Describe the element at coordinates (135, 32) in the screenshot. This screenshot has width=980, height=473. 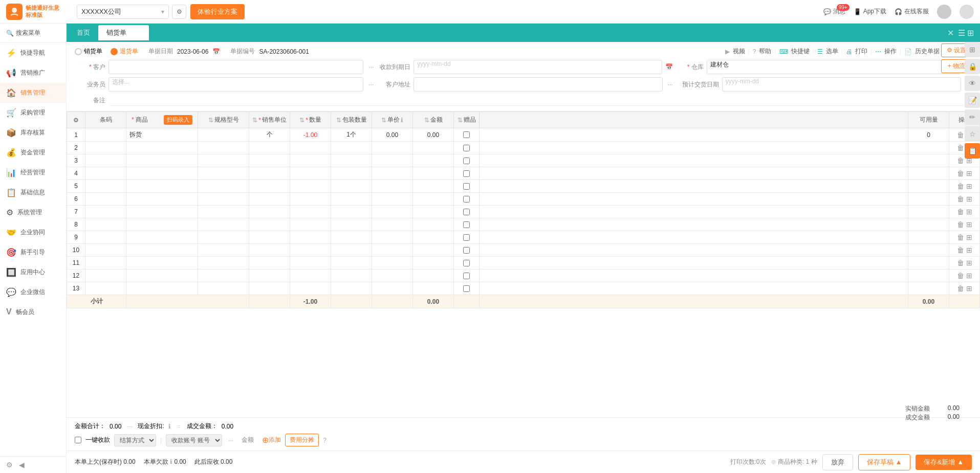
I see `tab-close-button: ×` at that location.